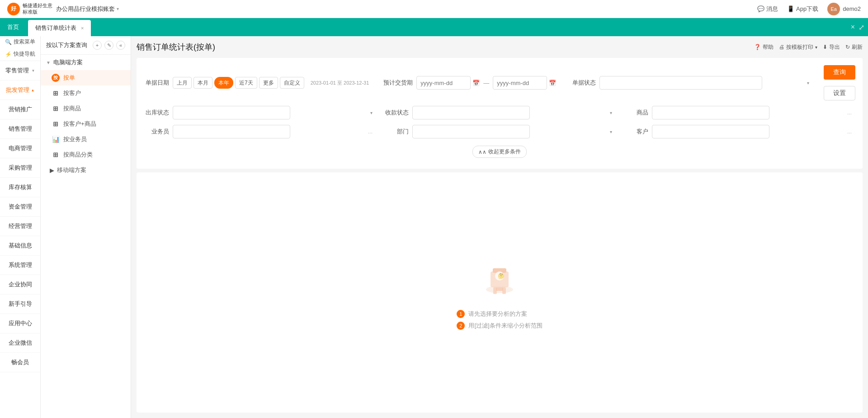  What do you see at coordinates (396, 132) in the screenshot?
I see `department-label: 部门` at bounding box center [396, 132].